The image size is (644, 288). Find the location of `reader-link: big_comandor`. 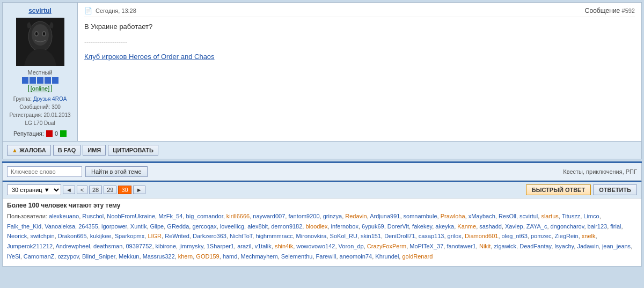

reader-link: big_comandor is located at coordinates (205, 216).